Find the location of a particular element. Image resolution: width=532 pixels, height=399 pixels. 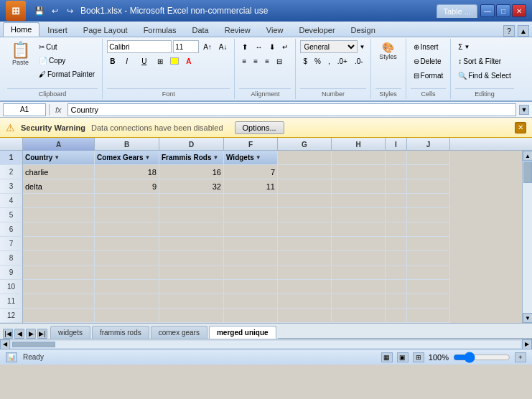

cell-h3 is located at coordinates (359, 187).